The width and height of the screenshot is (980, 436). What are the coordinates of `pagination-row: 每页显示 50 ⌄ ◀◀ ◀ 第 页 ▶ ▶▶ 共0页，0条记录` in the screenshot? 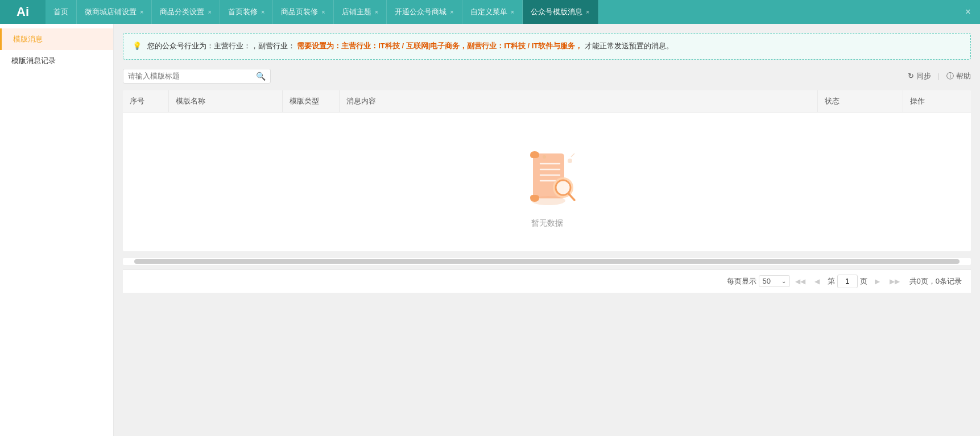 It's located at (547, 281).